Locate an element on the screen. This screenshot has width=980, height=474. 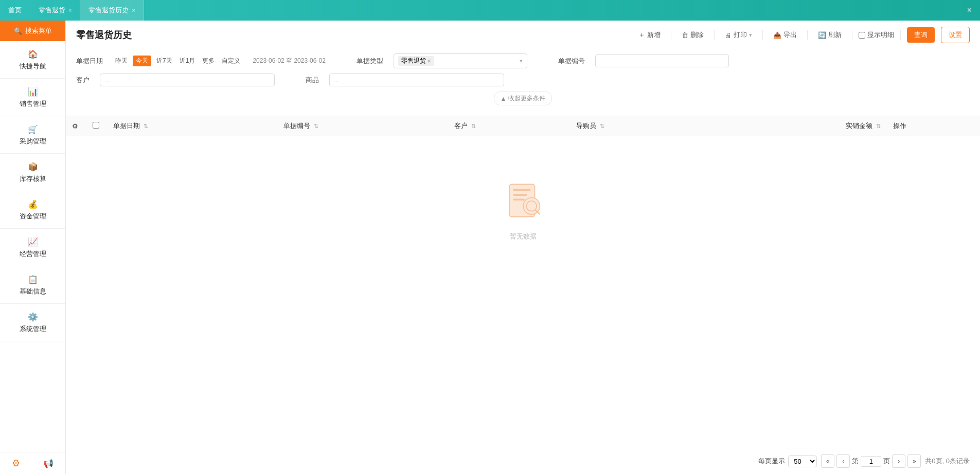
top-bar: 首页 零售退货 × 零售退货历史 × × is located at coordinates (490, 10).